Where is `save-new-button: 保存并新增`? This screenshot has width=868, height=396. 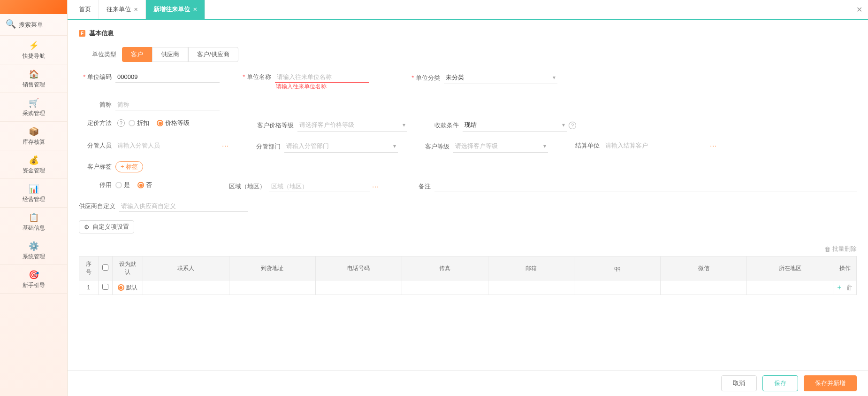
save-new-button: 保存并新增 is located at coordinates (830, 383).